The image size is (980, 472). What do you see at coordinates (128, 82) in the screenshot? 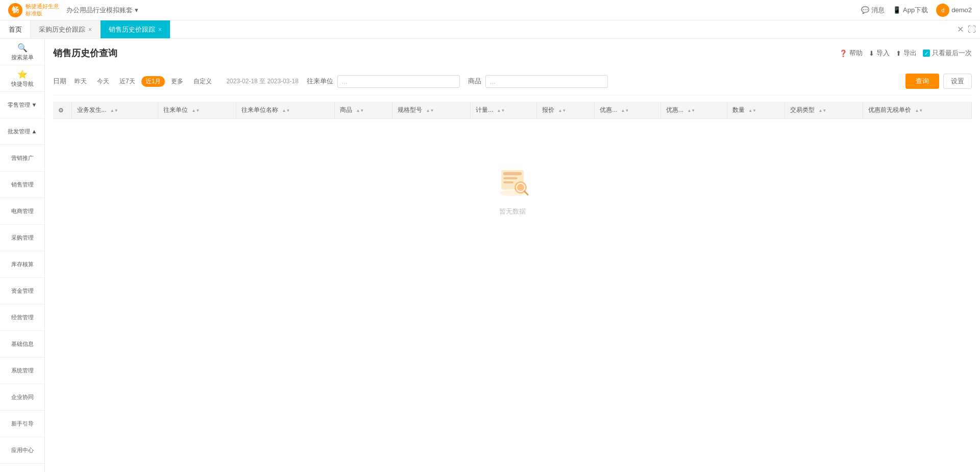
I see `date-btn-last7: 近7天` at bounding box center [128, 82].